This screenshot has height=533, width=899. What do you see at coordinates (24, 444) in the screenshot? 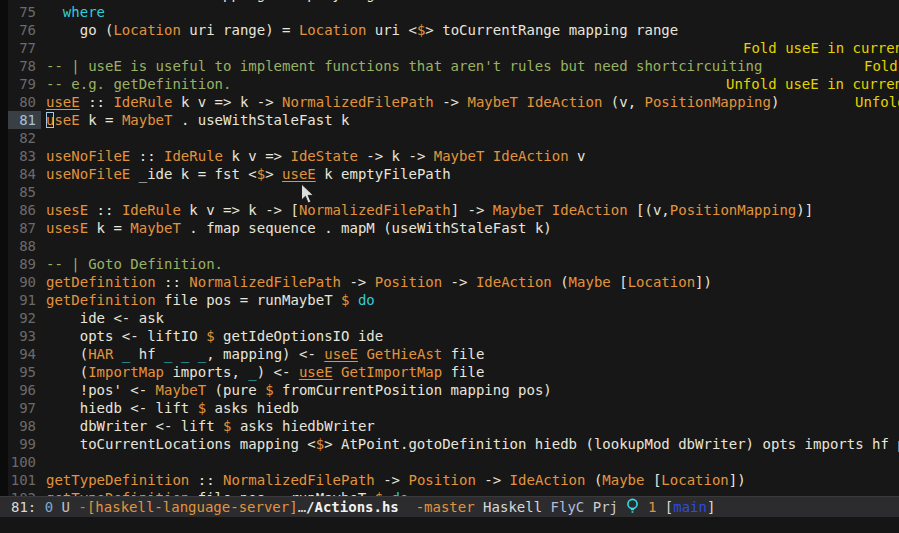
I see `line-number: 99` at bounding box center [24, 444].